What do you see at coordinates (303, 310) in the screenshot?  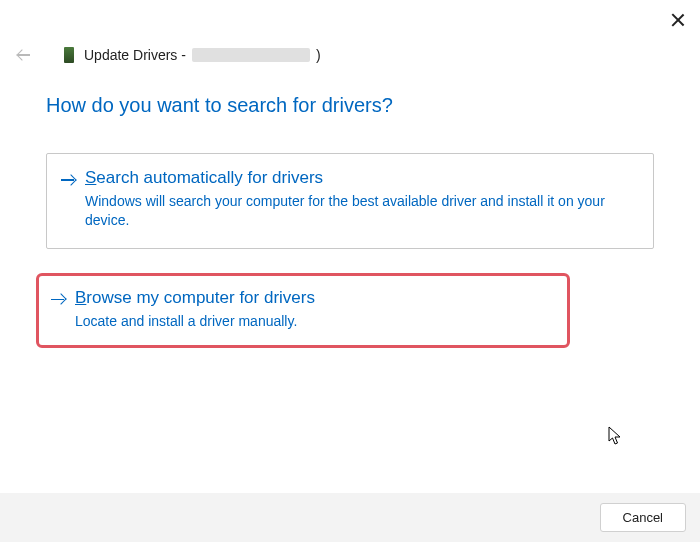 I see `option-browse-computer: Browse my computer for drivers Locate an…` at bounding box center [303, 310].